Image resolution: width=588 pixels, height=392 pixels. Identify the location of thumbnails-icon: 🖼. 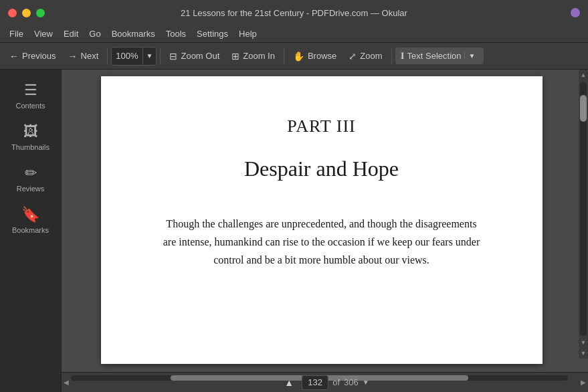
(31, 132).